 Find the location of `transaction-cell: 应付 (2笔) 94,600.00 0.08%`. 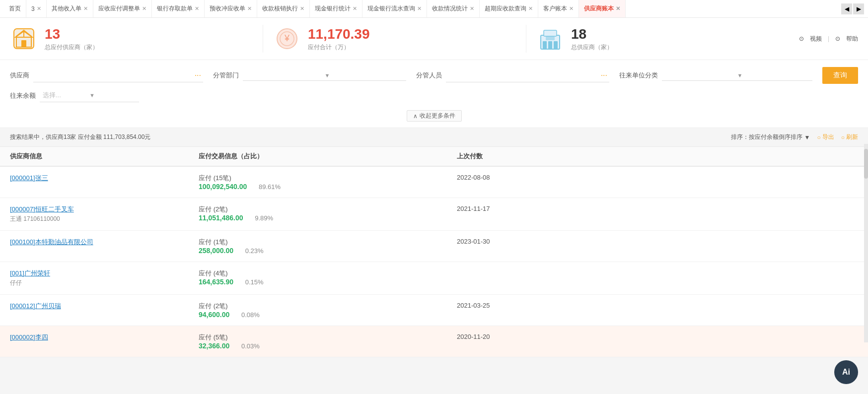

transaction-cell: 应付 (2笔) 94,600.00 0.08% is located at coordinates (328, 310).